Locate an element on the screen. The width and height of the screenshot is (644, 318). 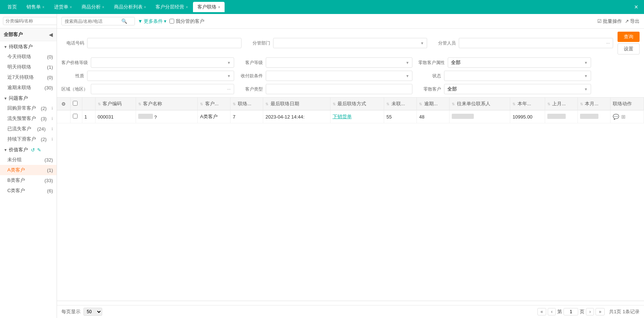
action-buttons: 查询 设置 is located at coordinates (629, 43).